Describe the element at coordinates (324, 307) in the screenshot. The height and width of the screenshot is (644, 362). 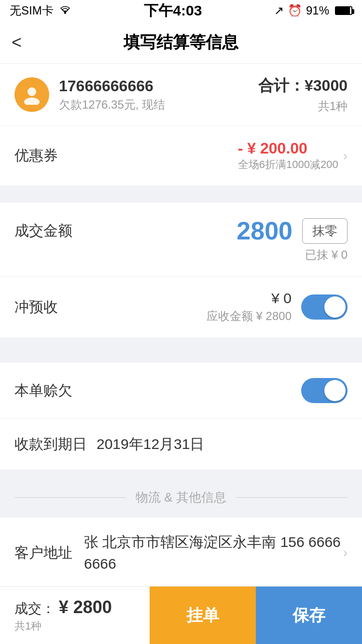
I see `prepay-toggle` at that location.